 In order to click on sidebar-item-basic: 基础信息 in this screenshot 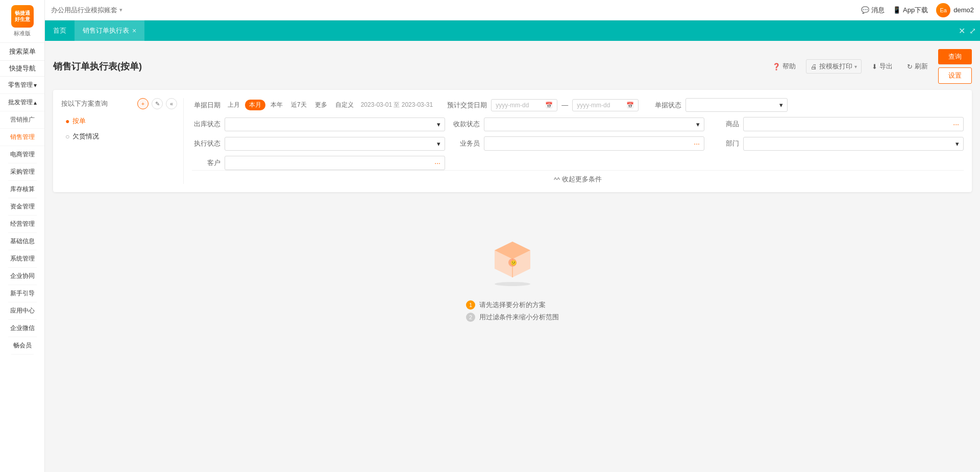, I will do `click(22, 242)`.